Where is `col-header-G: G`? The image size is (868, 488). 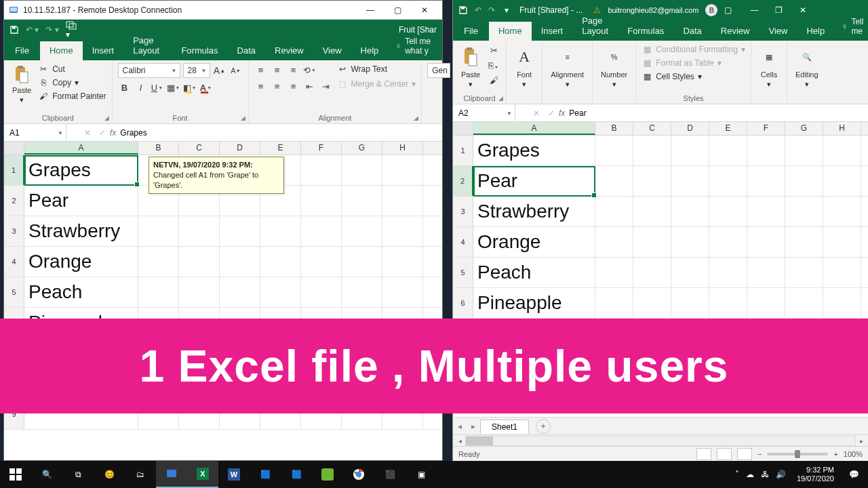
col-header-G: G is located at coordinates (804, 129).